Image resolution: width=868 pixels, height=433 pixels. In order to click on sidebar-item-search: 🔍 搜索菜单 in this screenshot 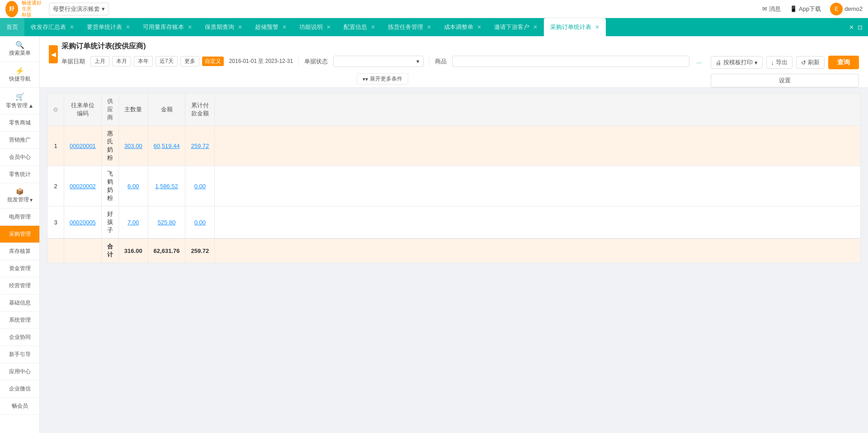, I will do `click(20, 49)`.